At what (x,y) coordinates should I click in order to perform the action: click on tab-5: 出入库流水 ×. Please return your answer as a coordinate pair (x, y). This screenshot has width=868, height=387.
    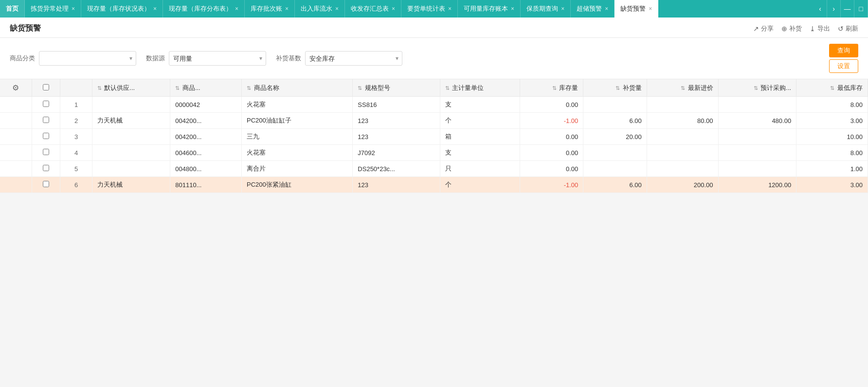
    Looking at the image, I should click on (320, 9).